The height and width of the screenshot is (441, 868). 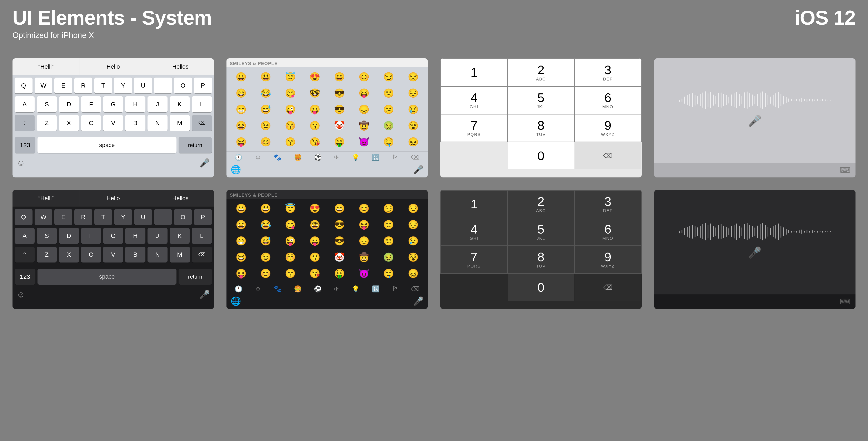 I want to click on emoji-8: 😒, so click(x=413, y=77).